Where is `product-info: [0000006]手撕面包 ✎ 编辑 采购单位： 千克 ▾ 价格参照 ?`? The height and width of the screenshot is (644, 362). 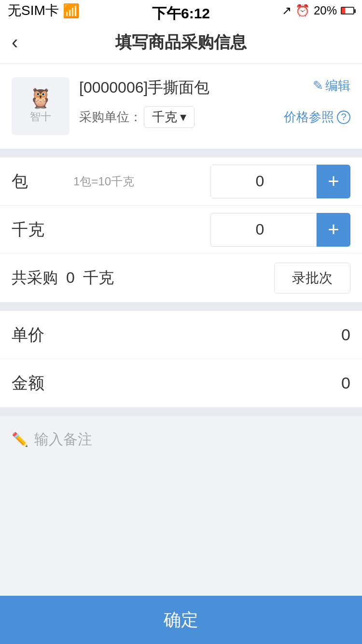 product-info: [0000006]手撕面包 ✎ 编辑 采购单位： 千克 ▾ 价格参照 ? is located at coordinates (215, 102).